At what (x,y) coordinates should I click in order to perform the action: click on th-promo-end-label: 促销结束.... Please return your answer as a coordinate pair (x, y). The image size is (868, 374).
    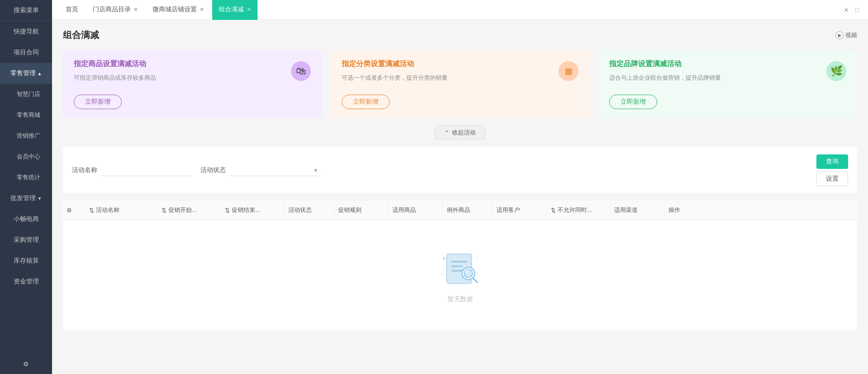
    Looking at the image, I should click on (246, 210).